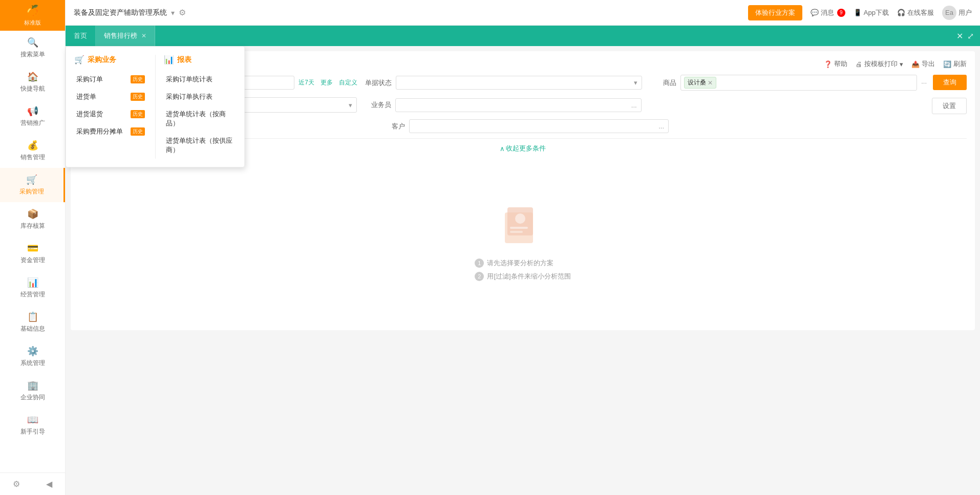 This screenshot has height=495, width=980. What do you see at coordinates (33, 219) in the screenshot?
I see `sidebar-item-inventory: 📦 库存核算` at bounding box center [33, 219].